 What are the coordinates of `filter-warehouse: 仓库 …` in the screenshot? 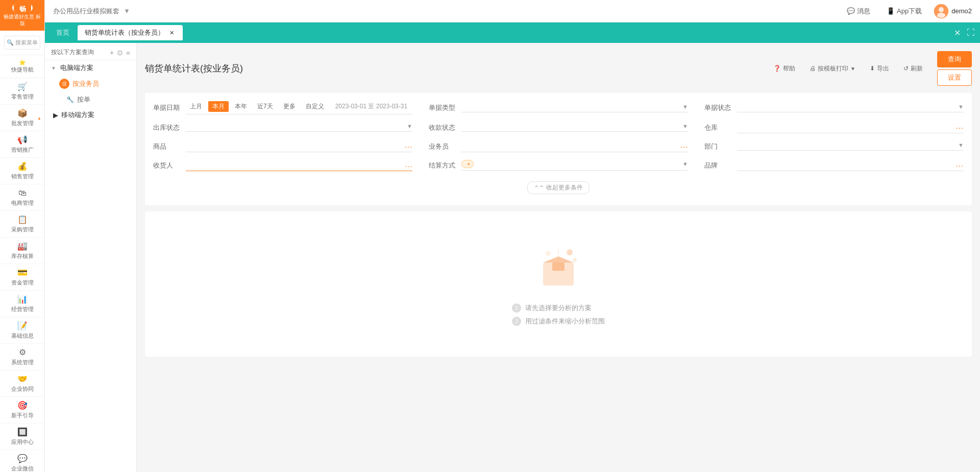 It's located at (834, 128).